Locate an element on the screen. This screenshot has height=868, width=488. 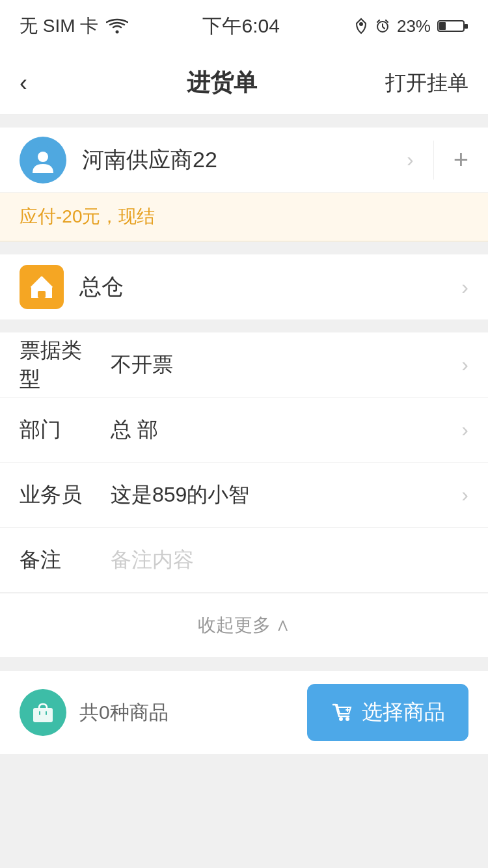
collapse-row: 收起更多 ∧ is located at coordinates (244, 625).